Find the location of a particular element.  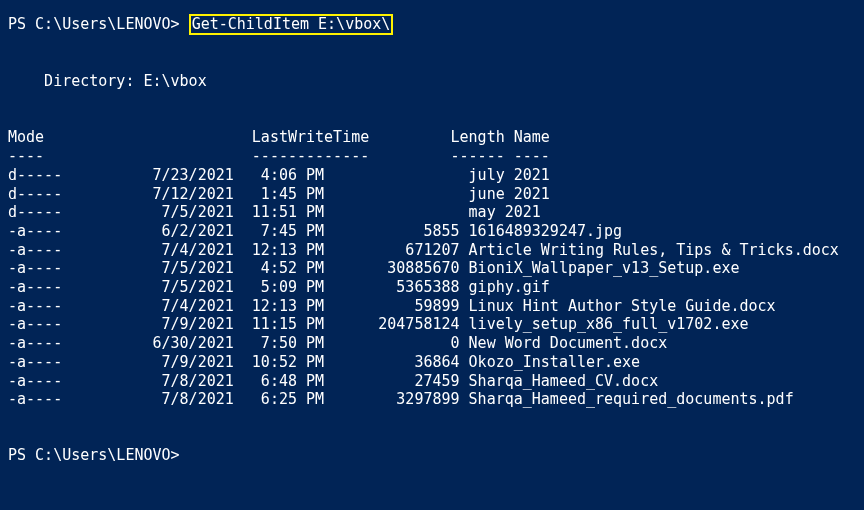

column-headers: Mode LastWriteTime Length Name is located at coordinates (432, 138).